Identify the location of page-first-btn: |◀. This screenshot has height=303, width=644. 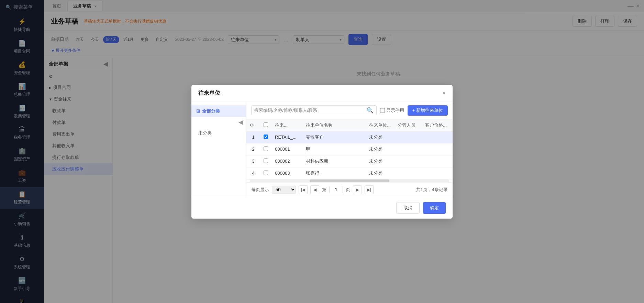
(303, 190).